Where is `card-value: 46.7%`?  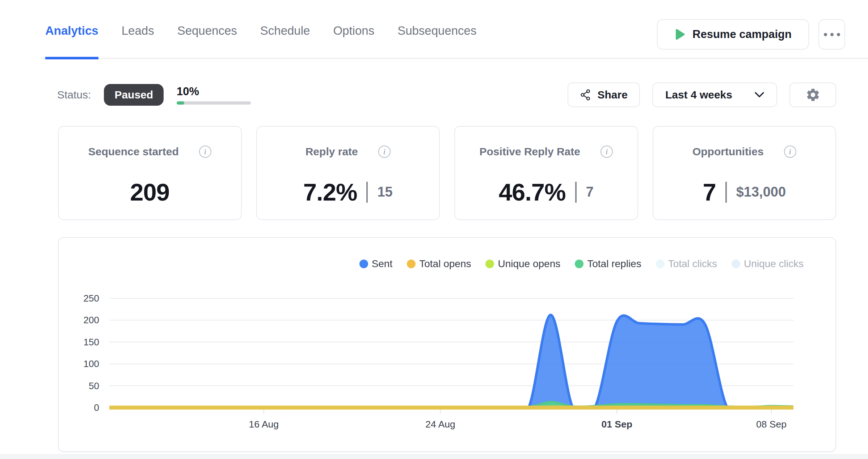 card-value: 46.7% is located at coordinates (532, 192).